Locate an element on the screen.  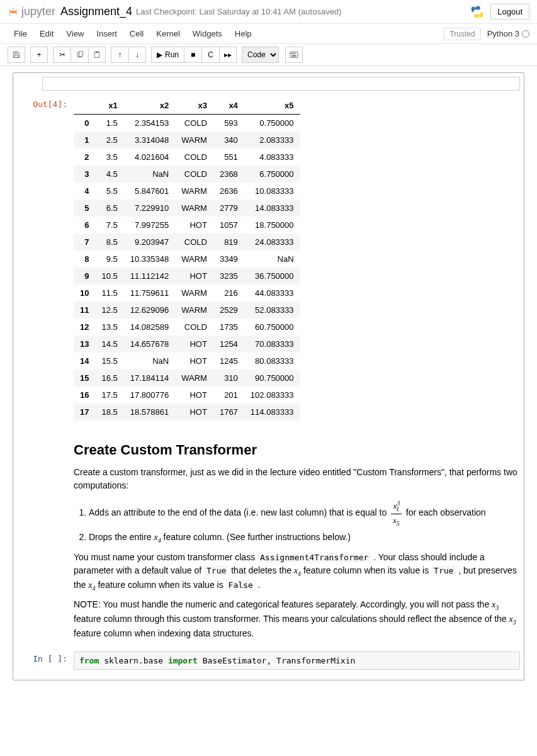
table-cell: 3.314048 is located at coordinates (150, 140).